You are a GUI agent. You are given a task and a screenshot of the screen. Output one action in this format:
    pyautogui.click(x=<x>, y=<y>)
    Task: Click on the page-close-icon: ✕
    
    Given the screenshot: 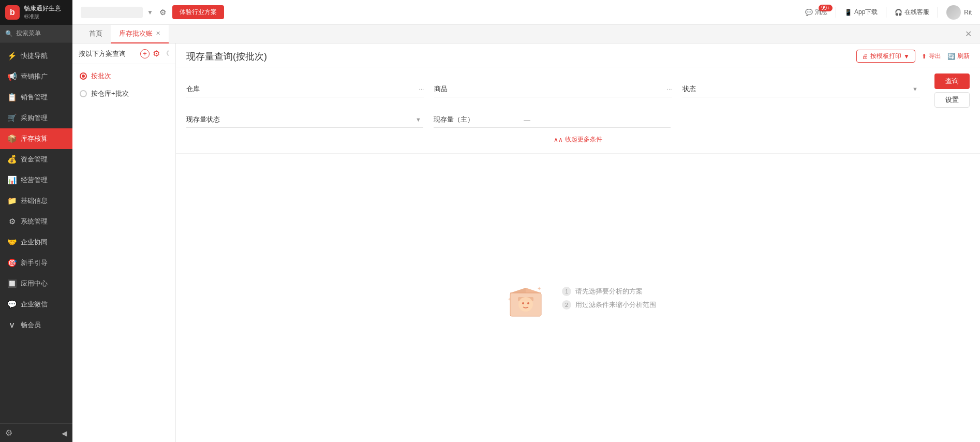 What is the action you would take?
    pyautogui.click(x=969, y=34)
    